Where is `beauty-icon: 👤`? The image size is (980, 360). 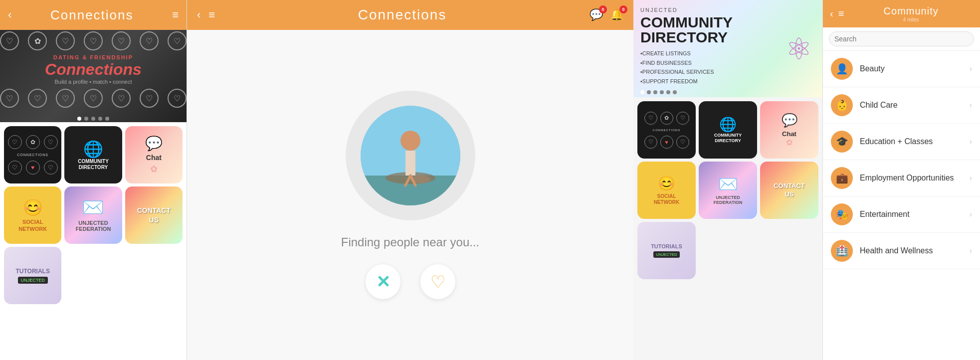
beauty-icon: 👤 is located at coordinates (842, 69).